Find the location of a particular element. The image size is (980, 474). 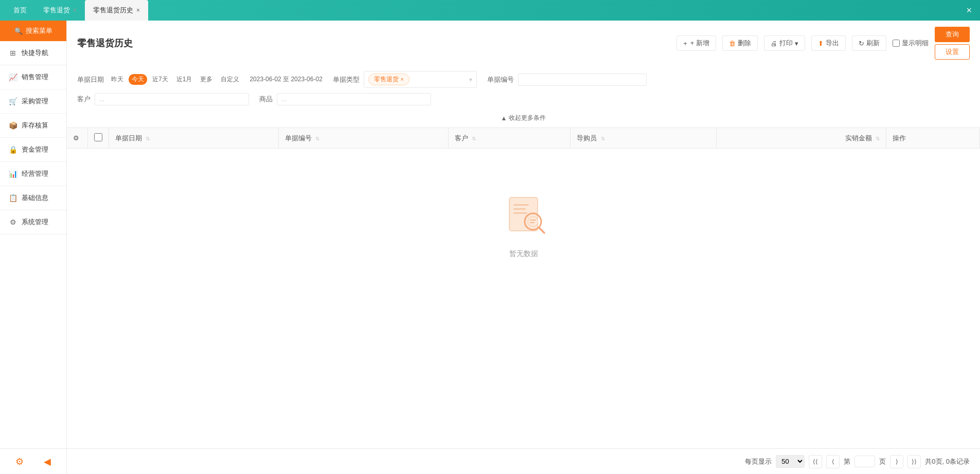

page-suffix: 页 is located at coordinates (883, 462).